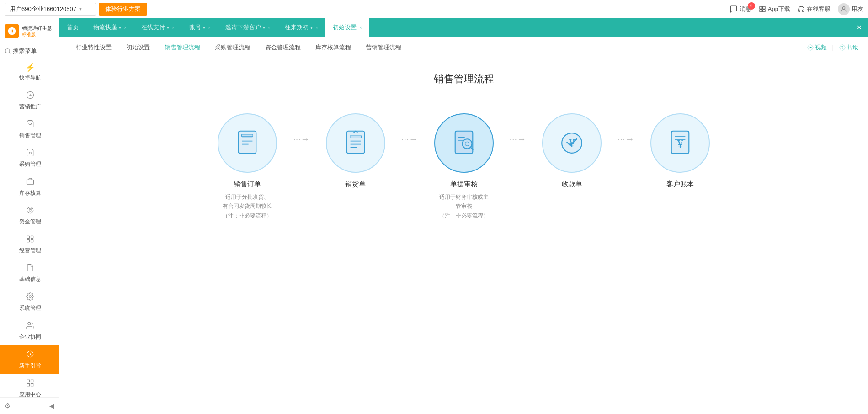 Image resolution: width=868 pixels, height=414 pixels. What do you see at coordinates (30, 269) in the screenshot?
I see `base-info-icon` at bounding box center [30, 269].